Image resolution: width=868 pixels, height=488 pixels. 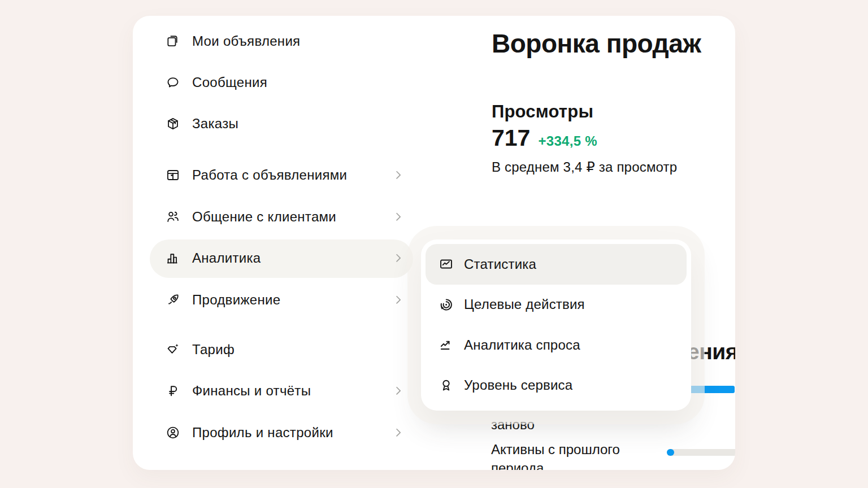 What do you see at coordinates (285, 433) in the screenshot?
I see `sidebar-item-profile-settings: Профиль и настройки` at bounding box center [285, 433].